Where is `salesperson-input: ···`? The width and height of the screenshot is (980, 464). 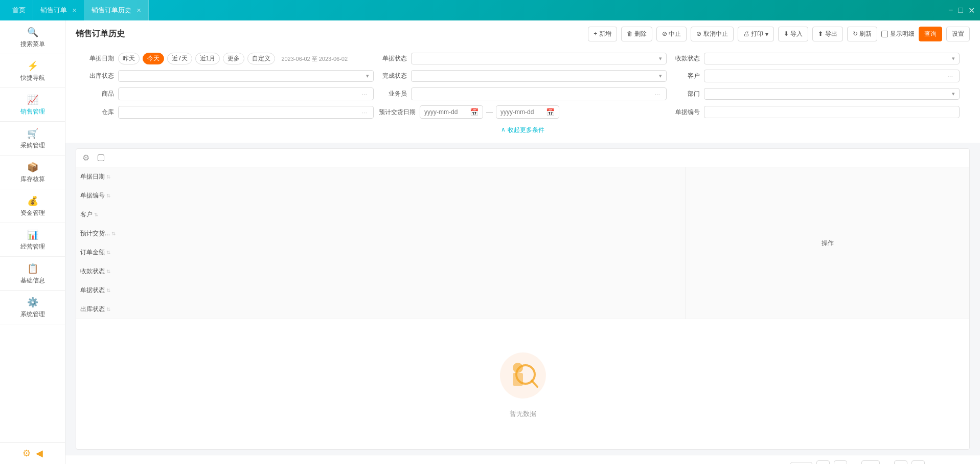
salesperson-input: ··· is located at coordinates (539, 94).